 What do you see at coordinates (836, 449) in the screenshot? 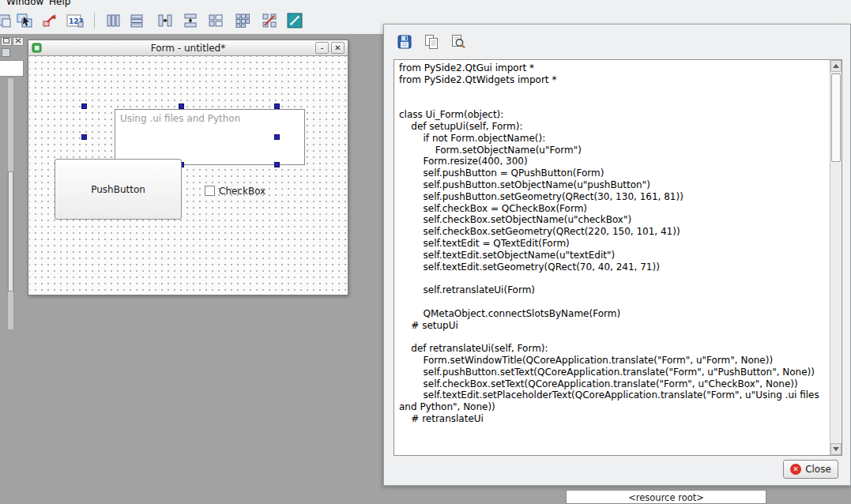
I see `arrow-down-icon` at bounding box center [836, 449].